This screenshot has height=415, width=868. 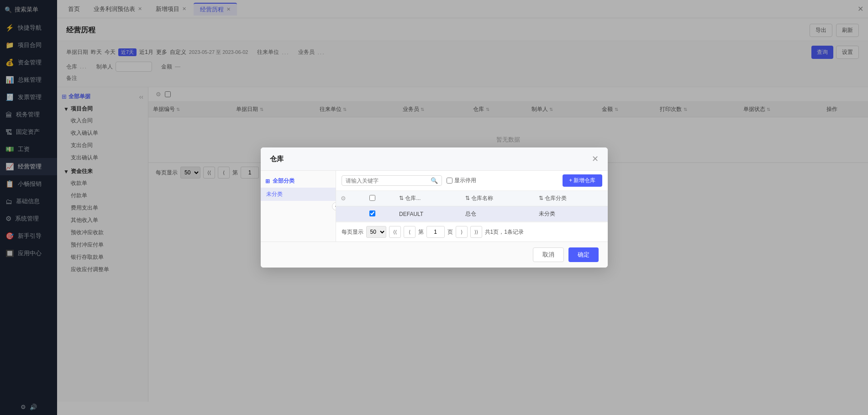 What do you see at coordinates (504, 232) in the screenshot?
I see `modal-total-label: 共1页，1条记录` at bounding box center [504, 232].